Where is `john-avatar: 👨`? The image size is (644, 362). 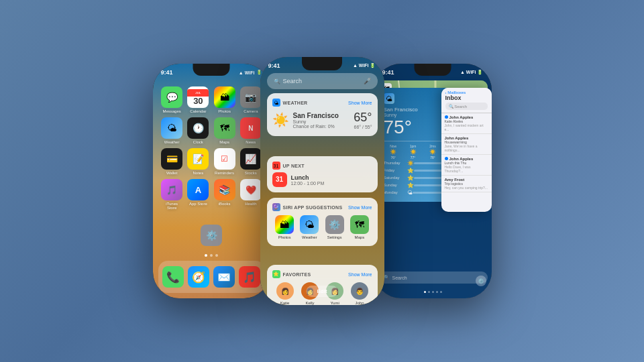 john-avatar: 👨 is located at coordinates (360, 291).